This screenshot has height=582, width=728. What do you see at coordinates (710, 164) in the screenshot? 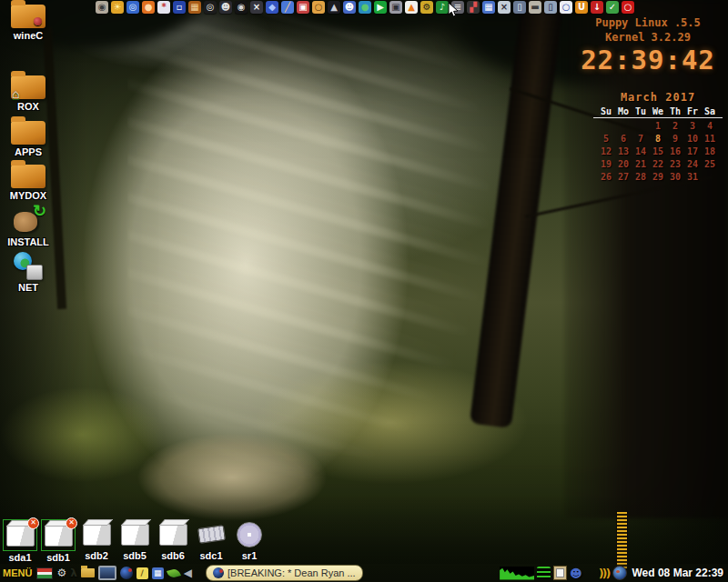
I see `calendar-day: 25` at bounding box center [710, 164].